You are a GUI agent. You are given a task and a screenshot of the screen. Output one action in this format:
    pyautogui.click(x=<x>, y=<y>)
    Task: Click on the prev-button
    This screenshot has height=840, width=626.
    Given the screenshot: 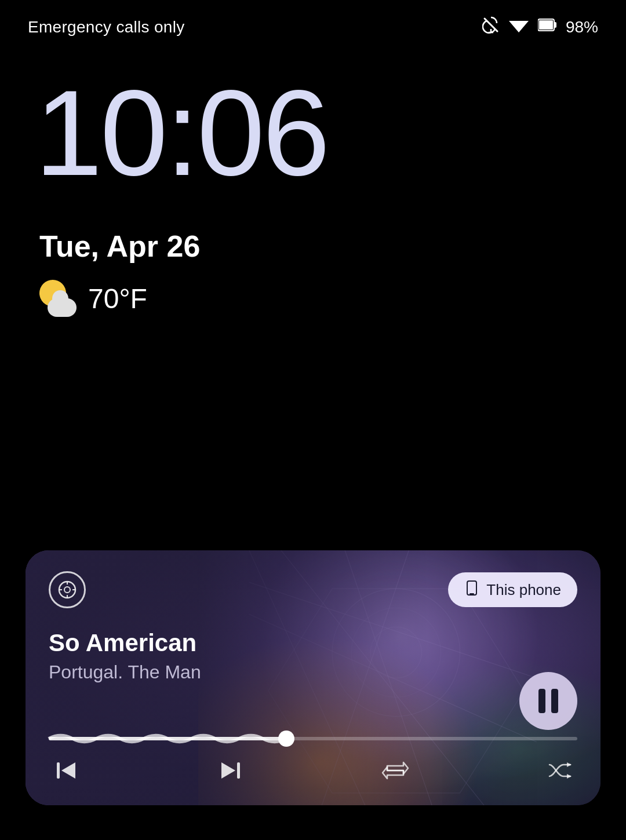 What is the action you would take?
    pyautogui.click(x=66, y=770)
    